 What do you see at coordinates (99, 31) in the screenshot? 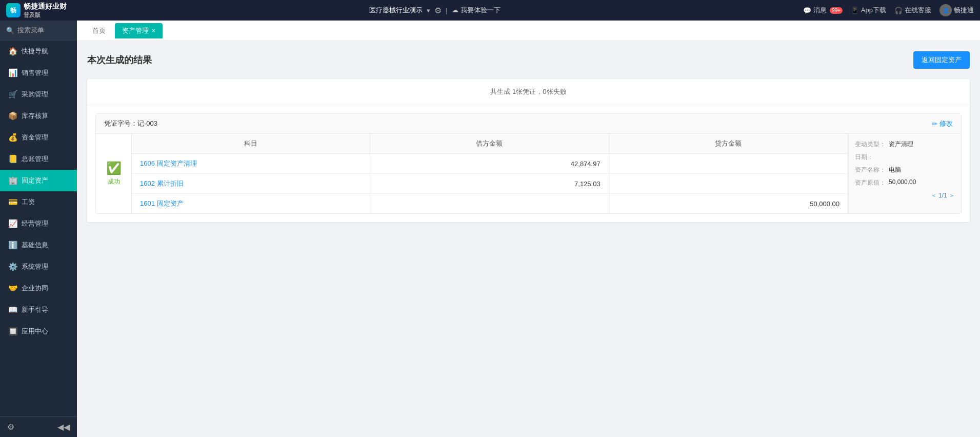
I see `tab-home: 首页` at bounding box center [99, 31].